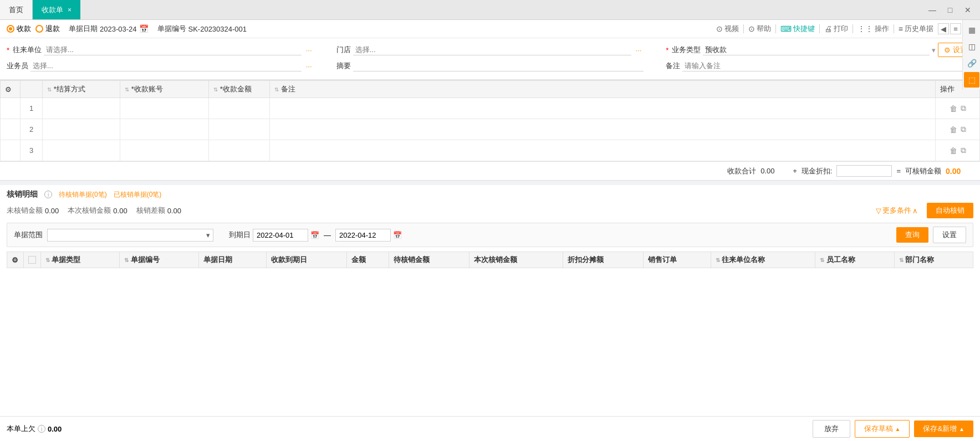 The width and height of the screenshot is (980, 441). Describe the element at coordinates (280, 235) in the screenshot. I see `date-from-input` at that location.